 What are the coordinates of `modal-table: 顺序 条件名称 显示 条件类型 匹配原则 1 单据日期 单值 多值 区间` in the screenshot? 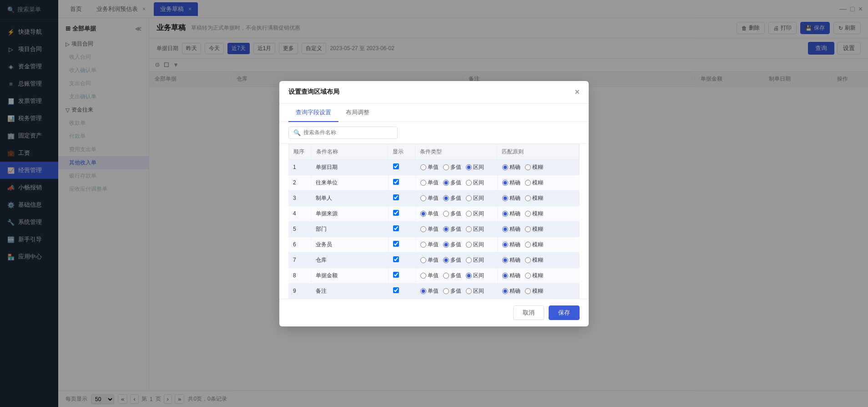 It's located at (434, 221).